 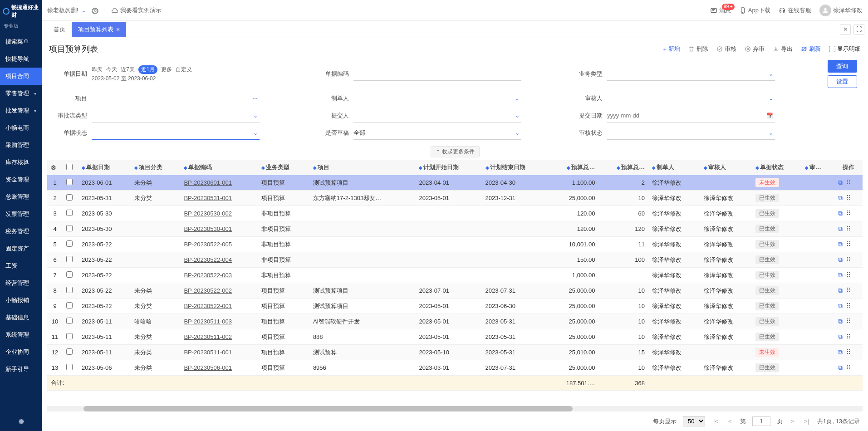 What do you see at coordinates (842, 66) in the screenshot?
I see `query-button: 查询` at bounding box center [842, 66].